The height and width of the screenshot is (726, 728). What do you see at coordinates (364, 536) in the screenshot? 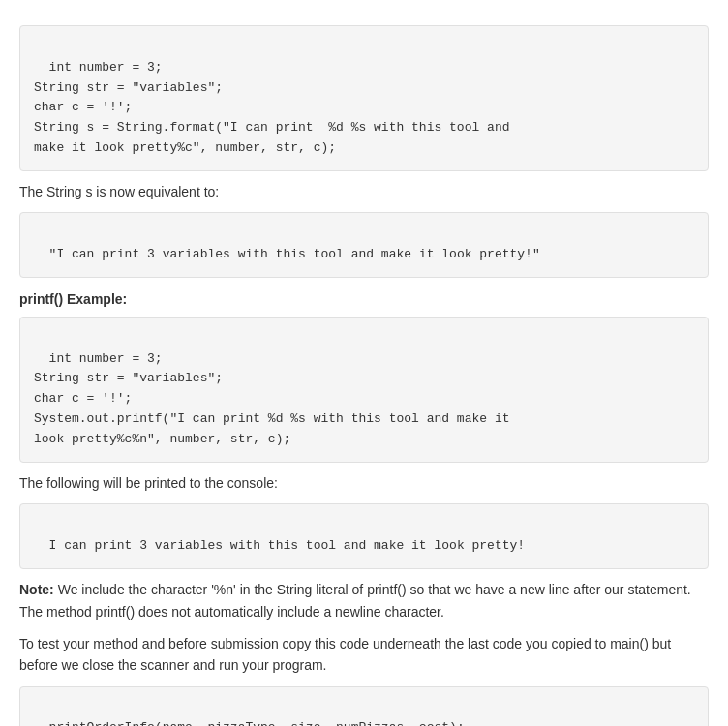
I see `code-block-4: I can print 3 variables with this tool a…` at bounding box center [364, 536].